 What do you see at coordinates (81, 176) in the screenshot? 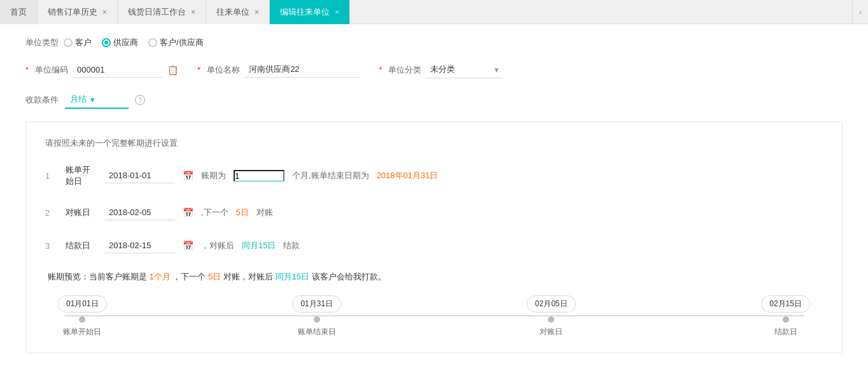
I see `row-type-1: 账单开始日` at bounding box center [81, 176].